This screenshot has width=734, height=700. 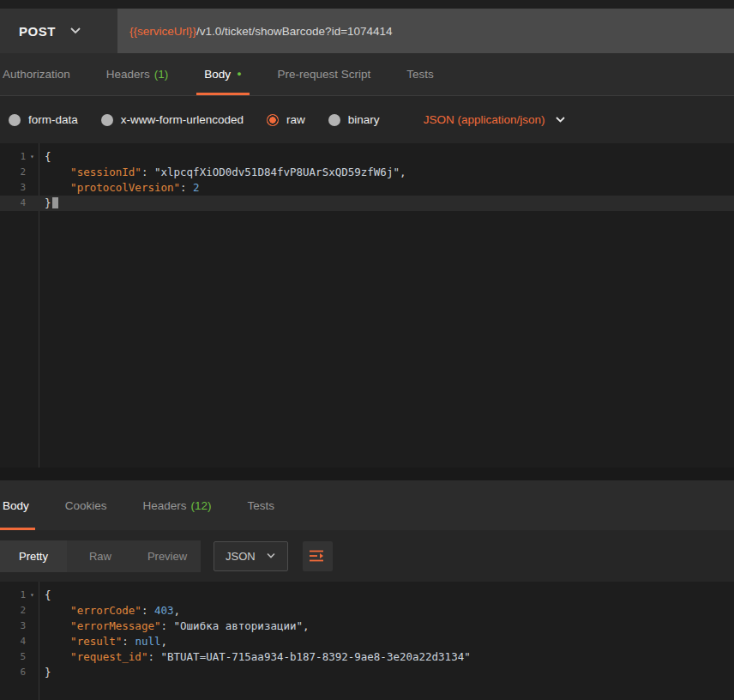 What do you see at coordinates (420, 74) in the screenshot?
I see `request-tab-tests: Tests` at bounding box center [420, 74].